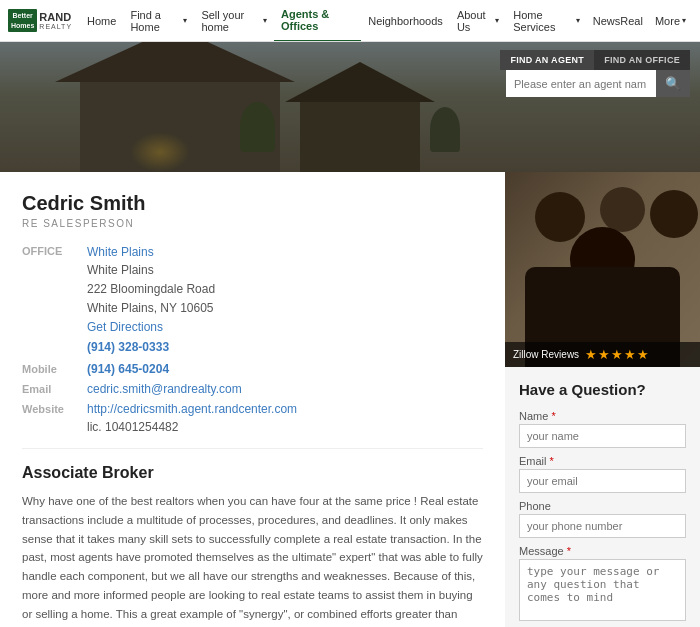 The image size is (700, 627). I want to click on nav-item-more: More▾, so click(670, 21).